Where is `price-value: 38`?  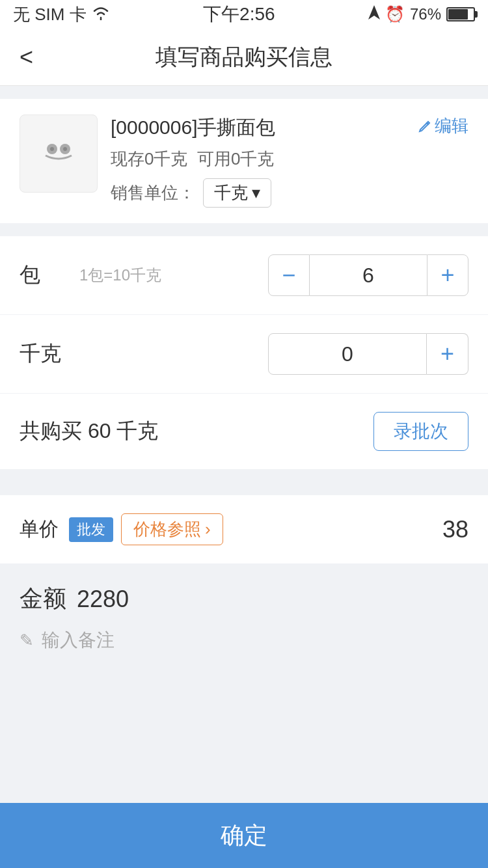 price-value: 38 is located at coordinates (455, 530).